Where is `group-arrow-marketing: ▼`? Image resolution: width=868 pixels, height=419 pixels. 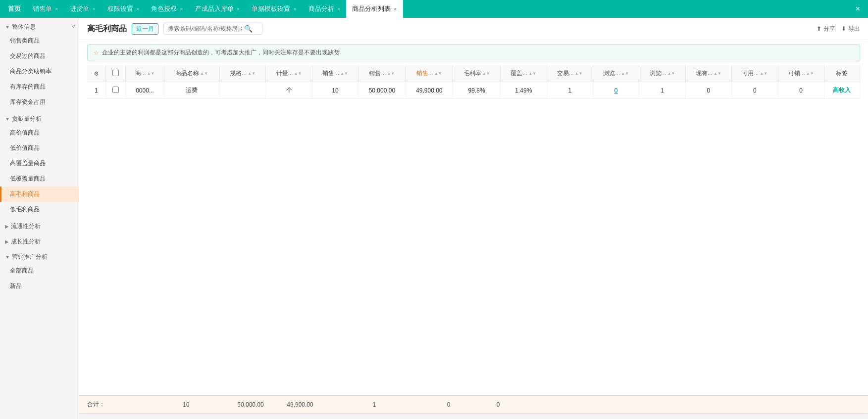
group-arrow-marketing: ▼ is located at coordinates (7, 257).